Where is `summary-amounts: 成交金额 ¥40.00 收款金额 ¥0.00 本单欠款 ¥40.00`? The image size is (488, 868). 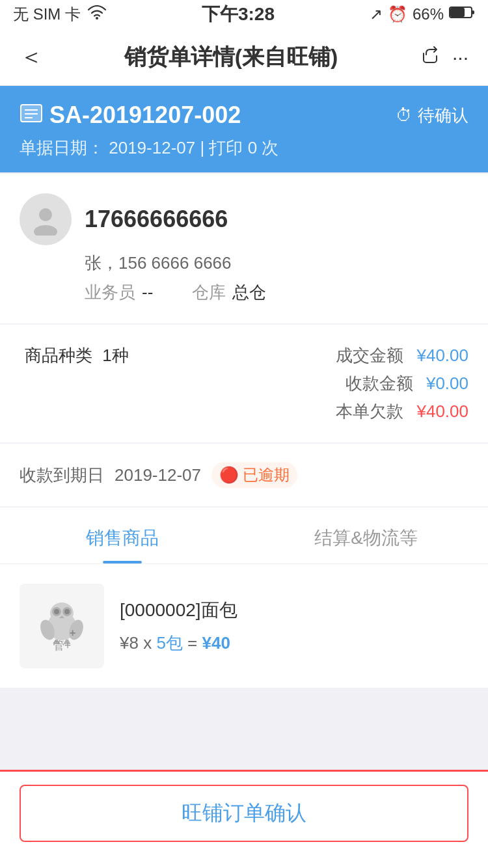
summary-amounts: 成交金额 ¥40.00 收款金额 ¥0.00 本单欠款 ¥40.00 is located at coordinates (402, 384).